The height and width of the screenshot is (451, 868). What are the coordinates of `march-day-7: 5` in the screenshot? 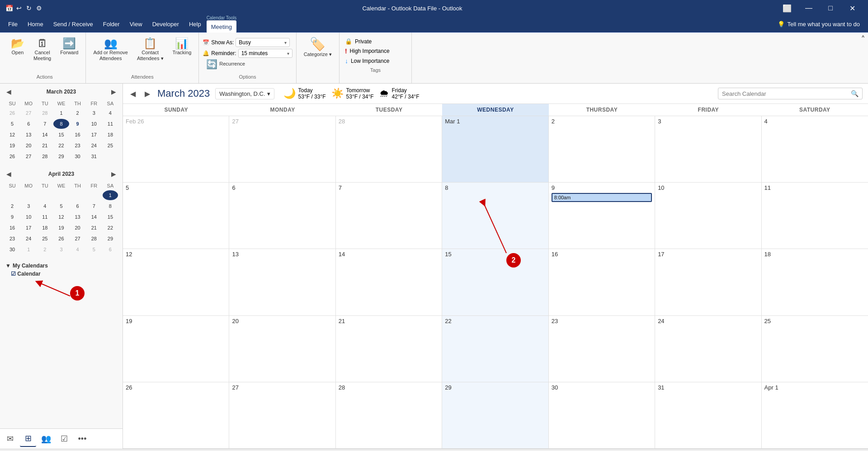 It's located at (12, 124).